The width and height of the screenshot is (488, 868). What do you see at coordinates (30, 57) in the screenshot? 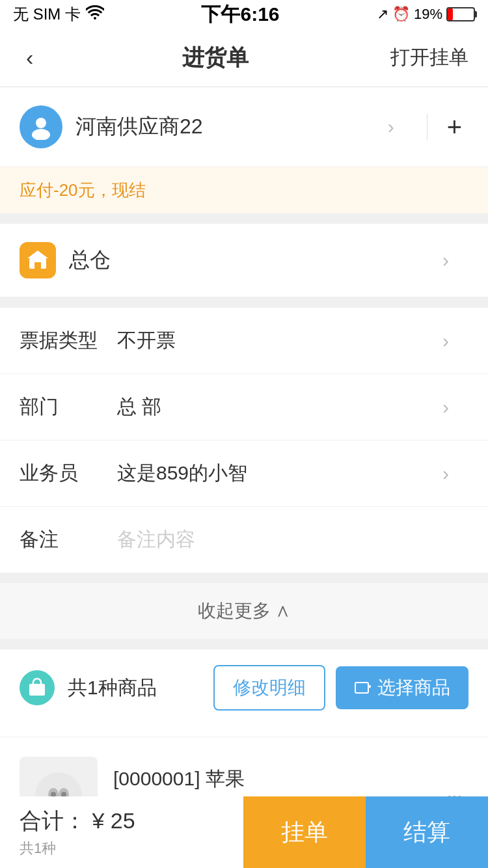
I see `back-button: ‹` at bounding box center [30, 57].